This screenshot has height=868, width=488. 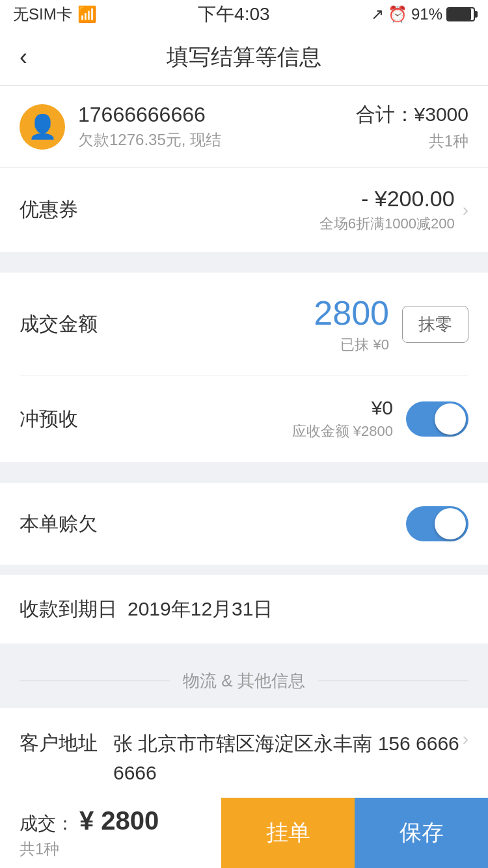 I want to click on status-left: 无SIM卡 📶, so click(x=55, y=14).